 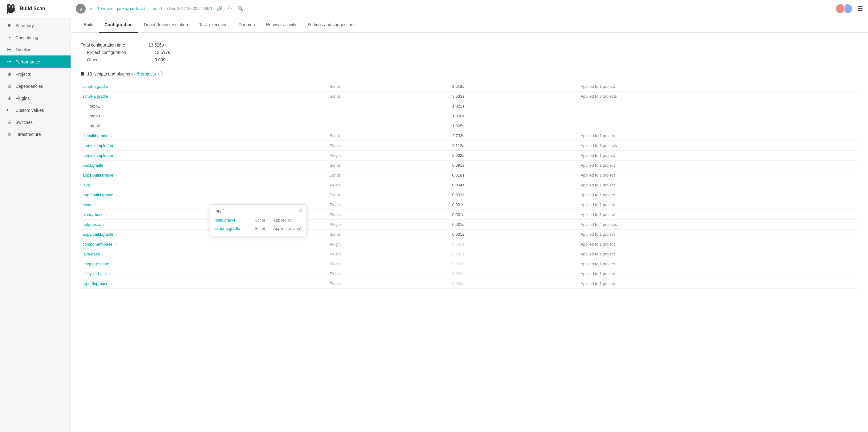 I want to click on tab-network-activity: Network activity, so click(x=281, y=25).